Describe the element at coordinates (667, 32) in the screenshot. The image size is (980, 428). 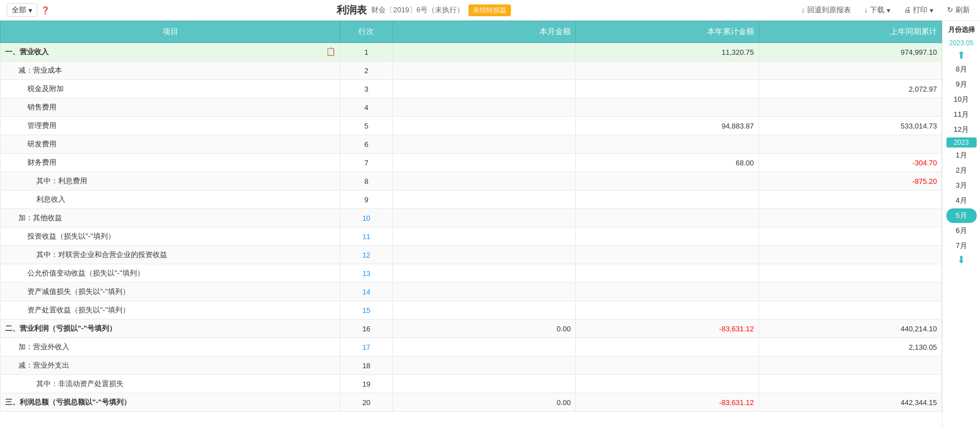
I see `col-header-year: 本年累计金额` at that location.